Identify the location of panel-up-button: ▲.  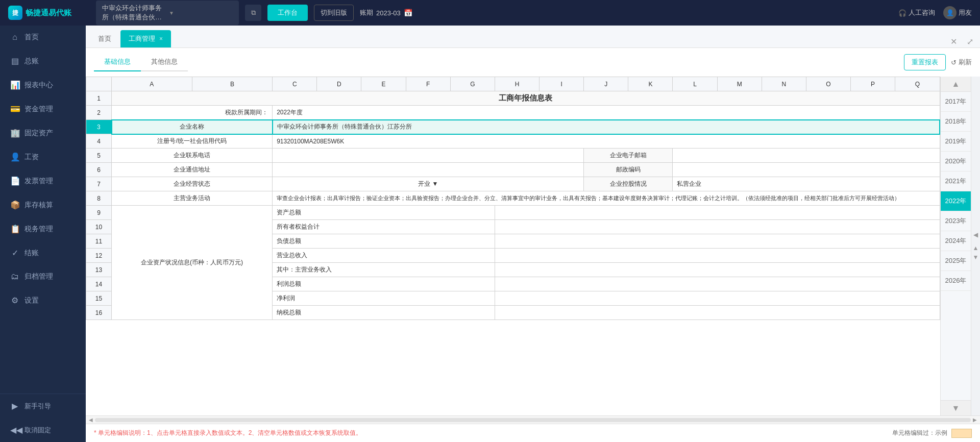
(976, 248).